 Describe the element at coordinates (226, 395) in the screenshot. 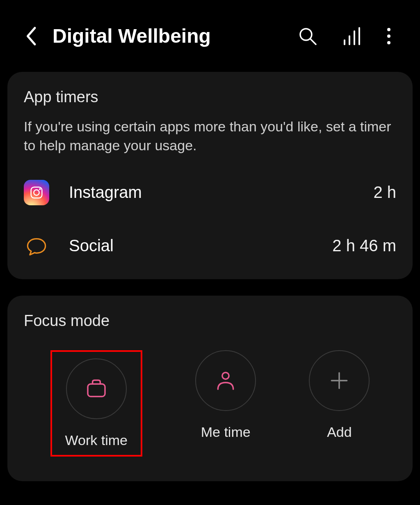

I see `focus-mode-me-time: Me time` at that location.